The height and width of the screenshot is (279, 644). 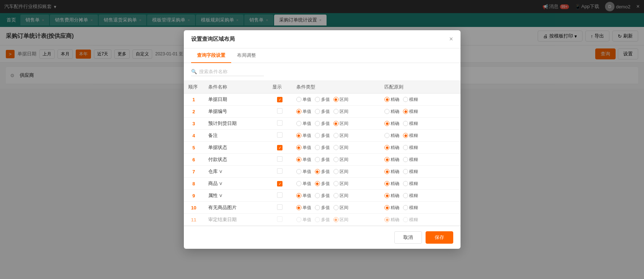 I want to click on th-match: 匹配原则, so click(x=420, y=85).